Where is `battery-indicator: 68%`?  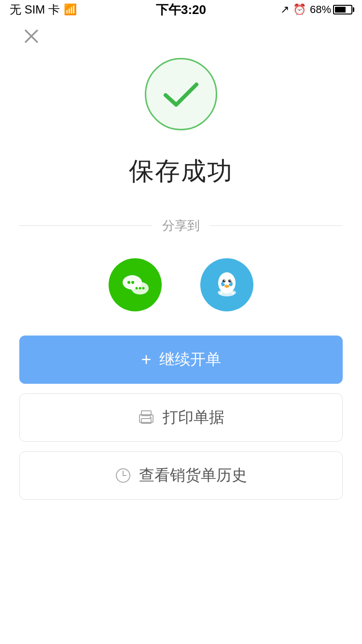
battery-indicator: 68% is located at coordinates (331, 10).